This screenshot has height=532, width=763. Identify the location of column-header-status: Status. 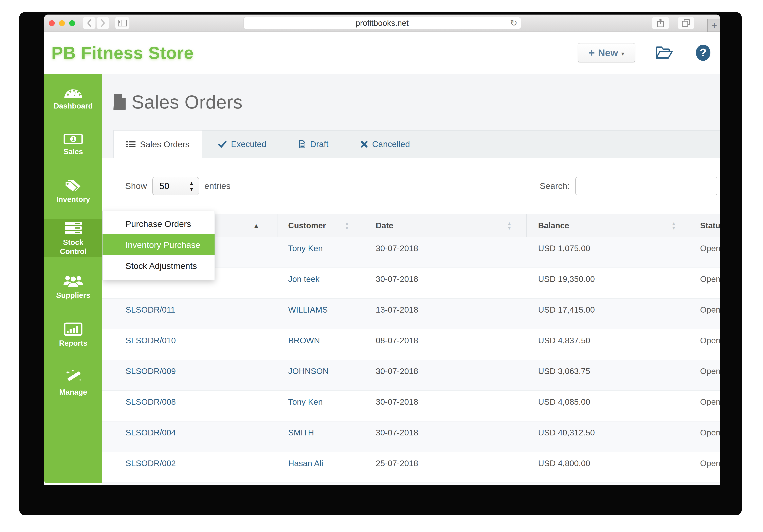
(706, 226).